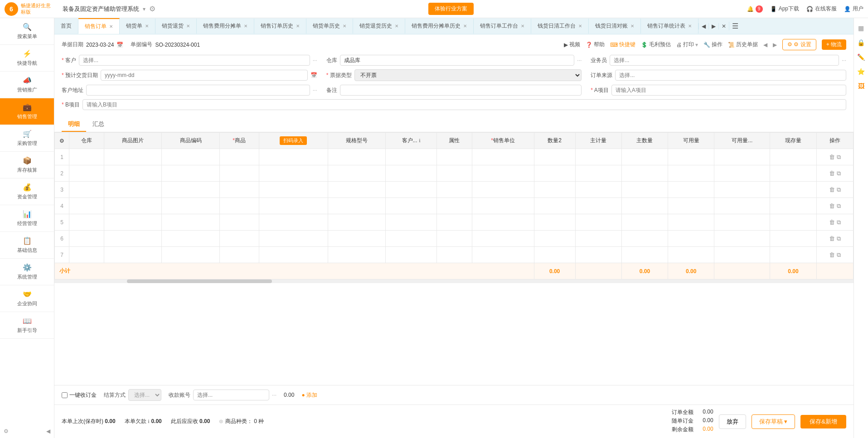 The height and width of the screenshot is (438, 868). What do you see at coordinates (598, 255) in the screenshot?
I see `cell-7-main-uom` at bounding box center [598, 255].